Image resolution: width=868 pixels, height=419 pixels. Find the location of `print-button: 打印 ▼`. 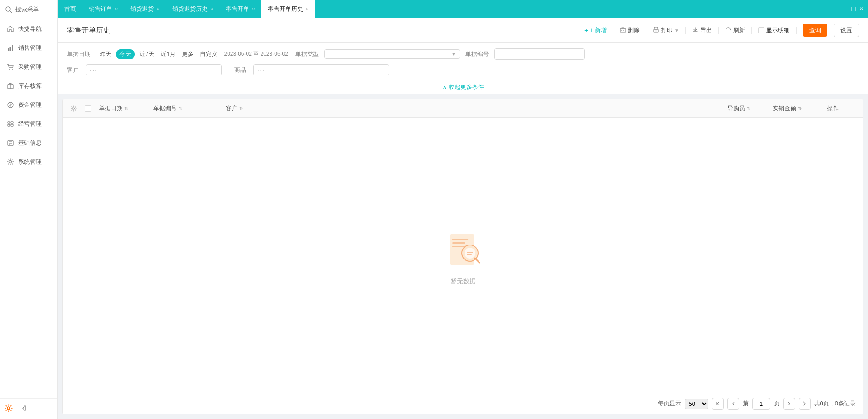

print-button: 打印 ▼ is located at coordinates (666, 30).